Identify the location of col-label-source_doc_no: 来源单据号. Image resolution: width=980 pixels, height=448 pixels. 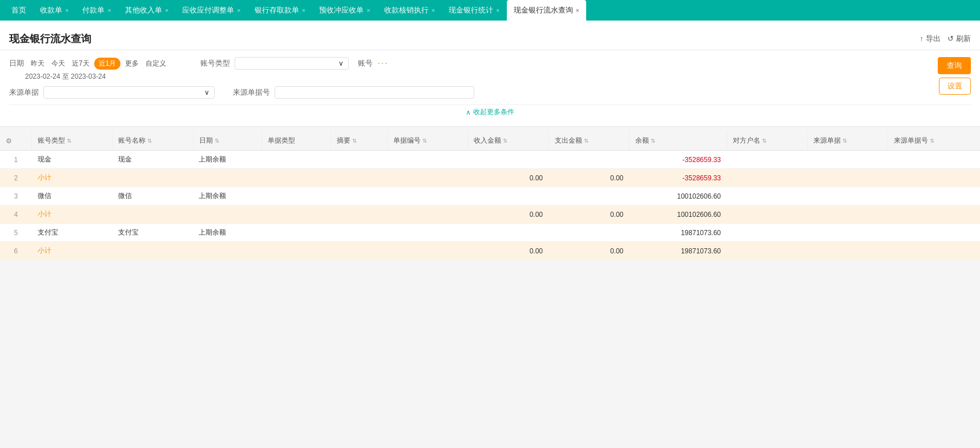
(911, 140).